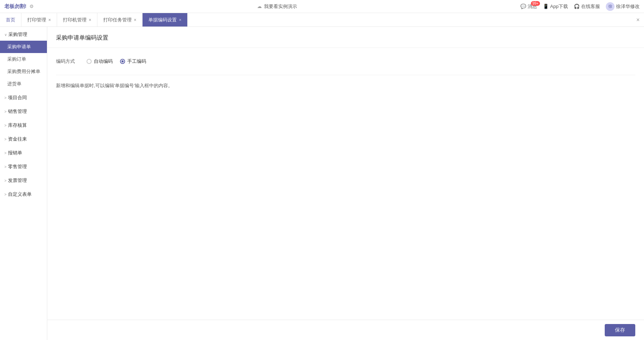 The image size is (644, 340). Describe the element at coordinates (24, 183) in the screenshot. I see `sidebar: ∨ 采购管理 采购申请单 采购订单 采购费用分摊单 进货单 > 项目合同` at that location.